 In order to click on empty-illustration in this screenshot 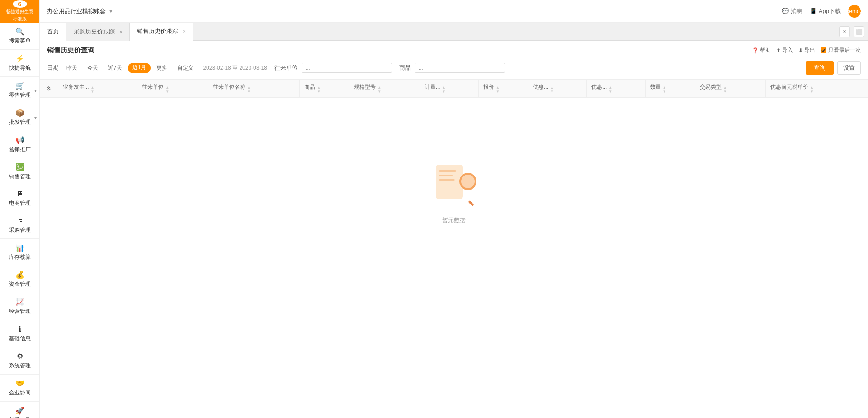, I will do `click(454, 184)`.